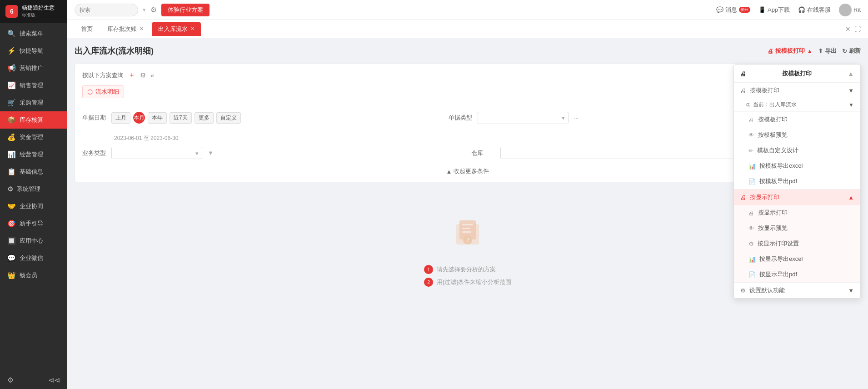 The image size is (868, 389). I want to click on topbar-left: ▾ ⚙ 体验行业方案, so click(142, 10).